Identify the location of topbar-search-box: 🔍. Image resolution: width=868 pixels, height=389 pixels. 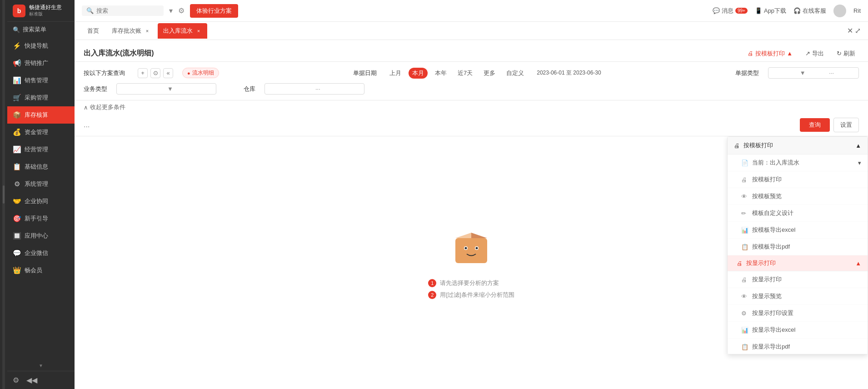
(123, 11).